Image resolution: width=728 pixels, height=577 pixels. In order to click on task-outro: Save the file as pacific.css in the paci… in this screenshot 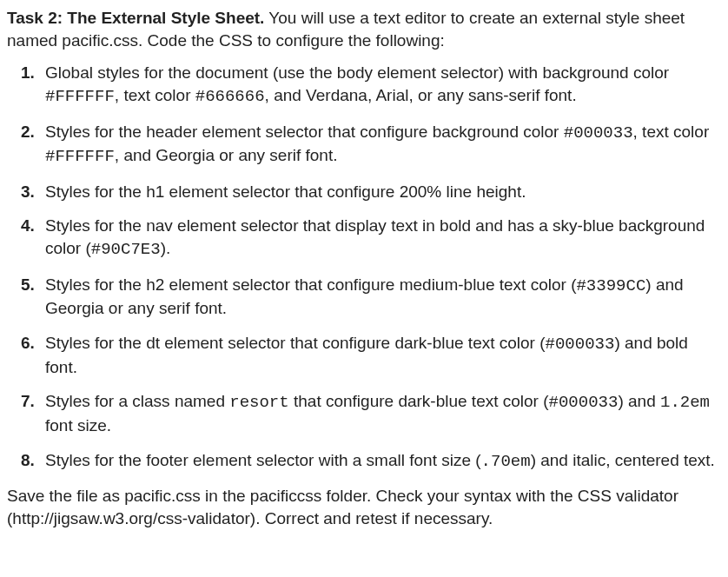, I will do `click(364, 507)`.